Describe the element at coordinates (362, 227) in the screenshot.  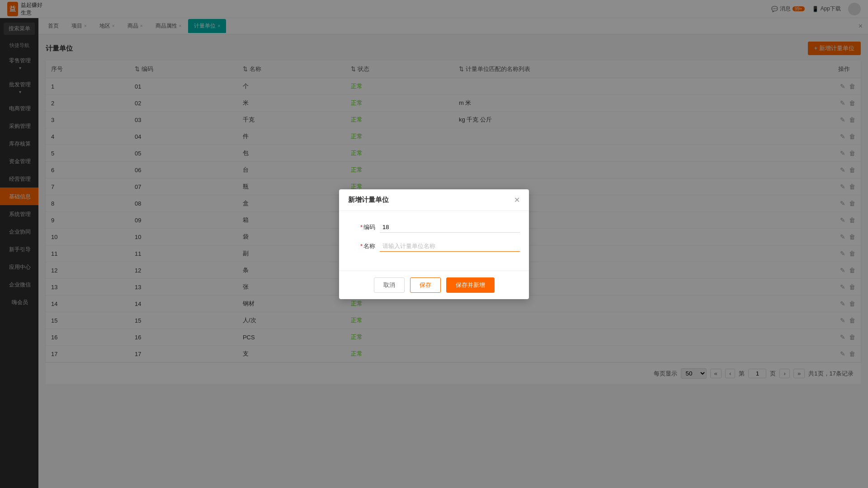
I see `code-label: *编码` at that location.